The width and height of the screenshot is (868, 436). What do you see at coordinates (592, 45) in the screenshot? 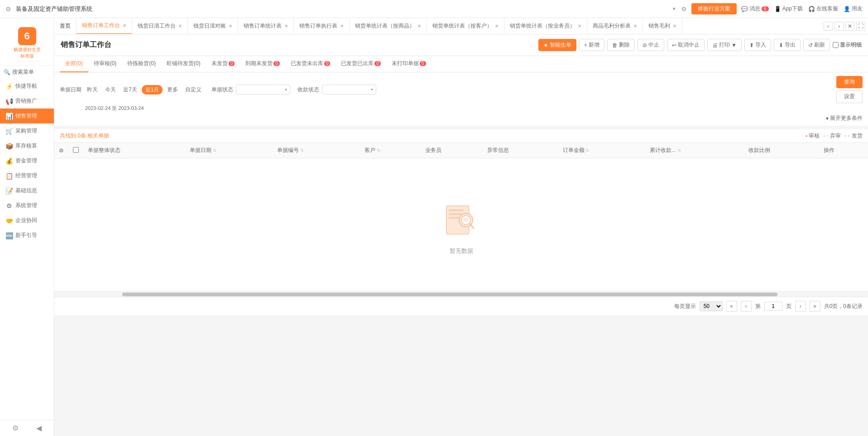
I see `add-btn: + 新增` at bounding box center [592, 45].